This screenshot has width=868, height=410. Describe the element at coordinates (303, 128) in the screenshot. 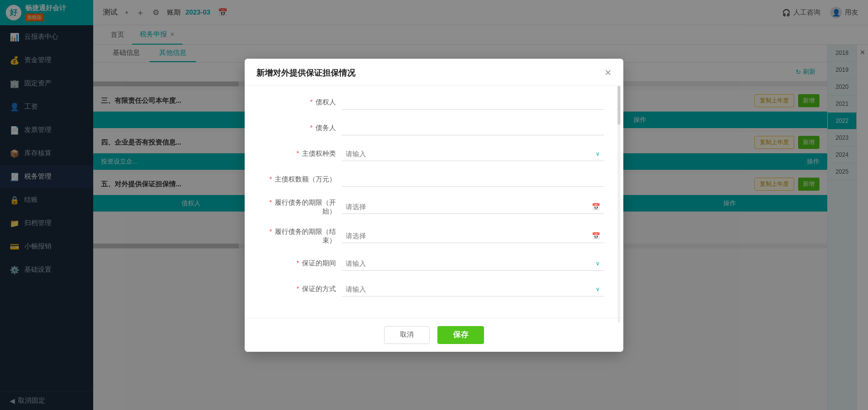

I see `label-debtor: * 债务人` at that location.